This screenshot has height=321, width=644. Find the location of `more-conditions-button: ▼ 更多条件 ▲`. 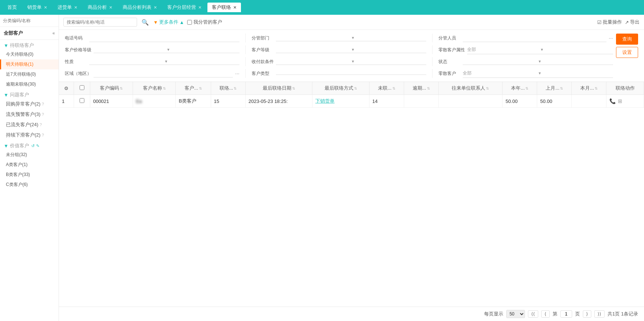

more-conditions-button: ▼ 更多条件 ▲ is located at coordinates (169, 22).